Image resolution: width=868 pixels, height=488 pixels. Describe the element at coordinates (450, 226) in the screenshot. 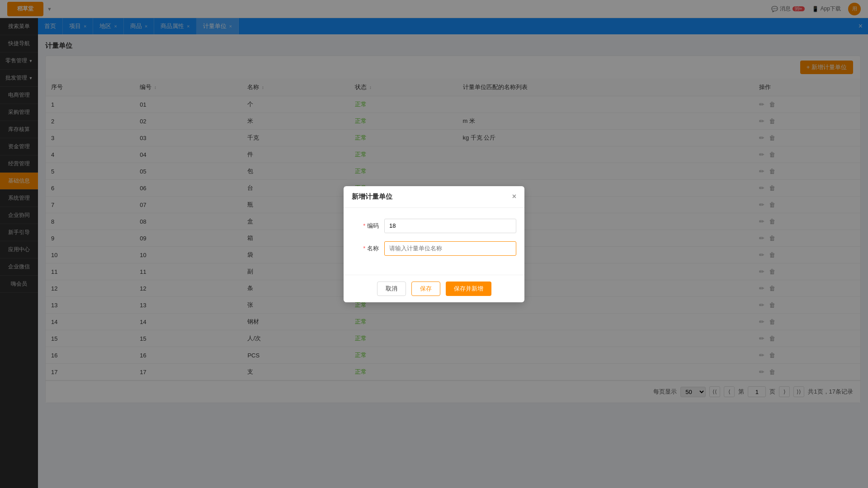

I see `code-input` at that location.